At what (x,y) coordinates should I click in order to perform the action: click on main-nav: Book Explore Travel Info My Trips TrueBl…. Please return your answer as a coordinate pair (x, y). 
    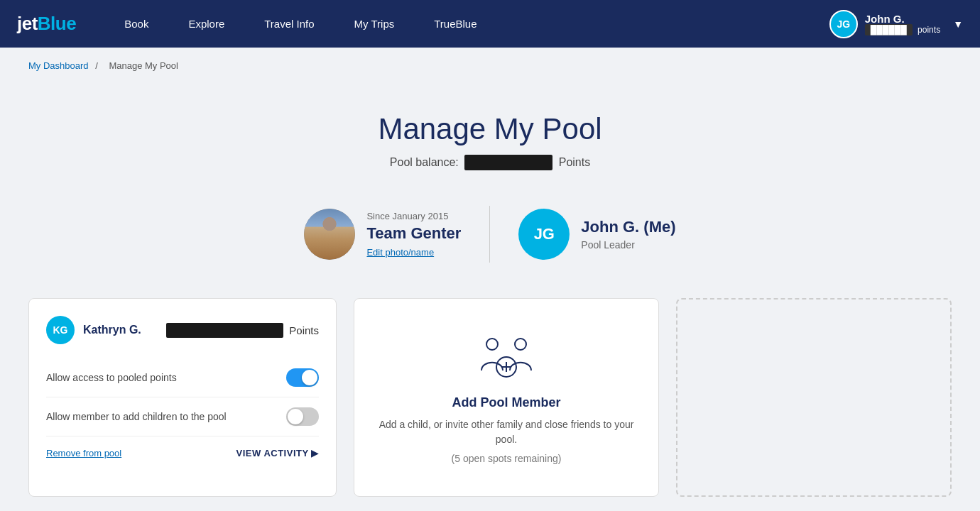
    Looking at the image, I should click on (467, 24).